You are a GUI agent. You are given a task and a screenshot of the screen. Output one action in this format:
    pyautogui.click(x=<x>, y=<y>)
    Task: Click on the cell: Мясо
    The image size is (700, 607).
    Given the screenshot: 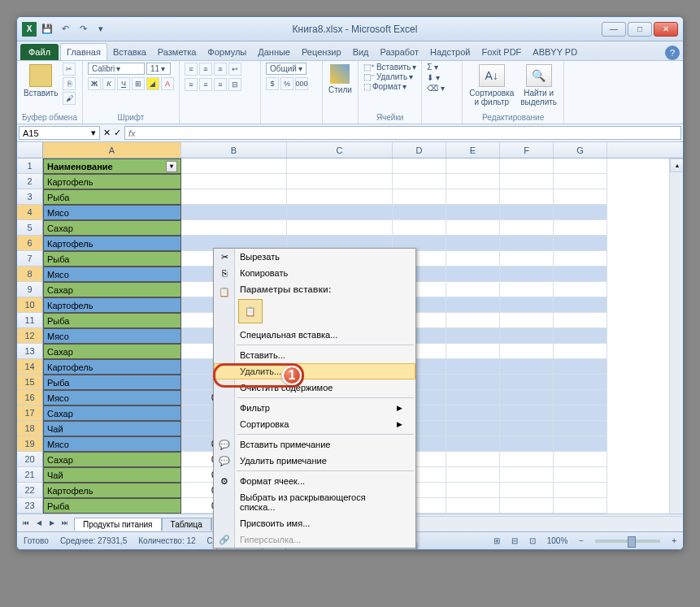 What is the action you would take?
    pyautogui.click(x=112, y=444)
    